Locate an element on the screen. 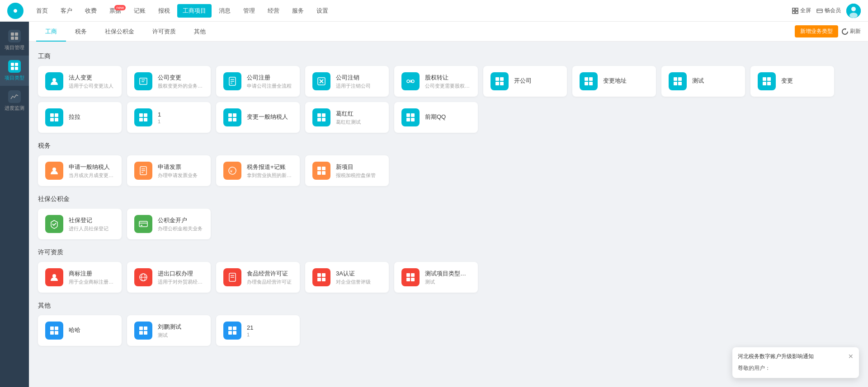 The width and height of the screenshot is (868, 387). sidebar-item-project-mgmt: 项目管理 is located at coordinates (14, 41).